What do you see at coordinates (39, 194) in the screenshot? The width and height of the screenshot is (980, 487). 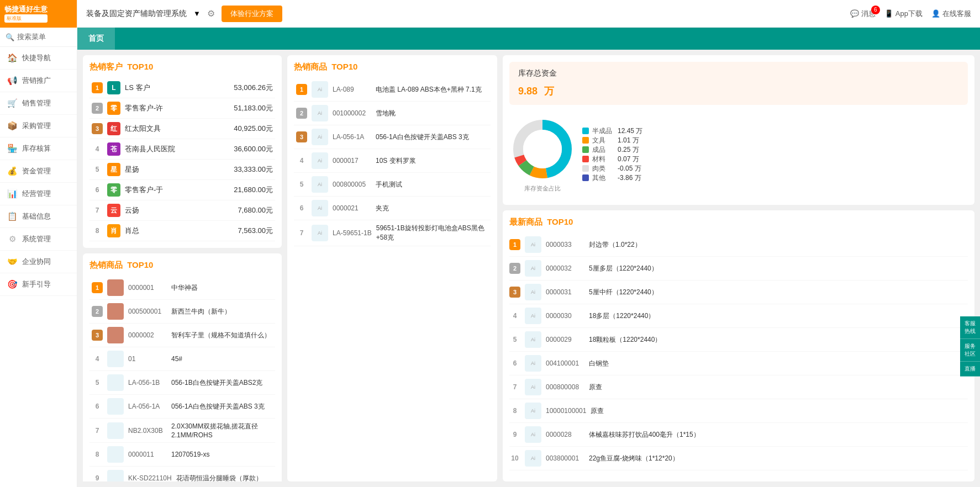 I see `sidebar-item-operation: 📊 经营管理` at bounding box center [39, 194].